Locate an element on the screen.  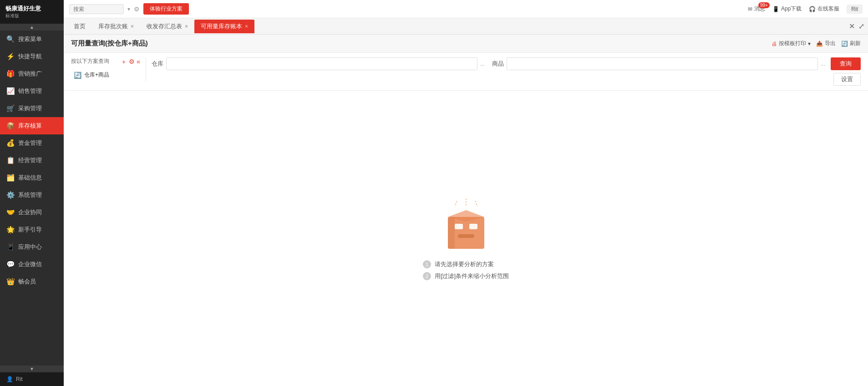
sidebar-item-operations: 📋 经营管理 is located at coordinates (32, 160).